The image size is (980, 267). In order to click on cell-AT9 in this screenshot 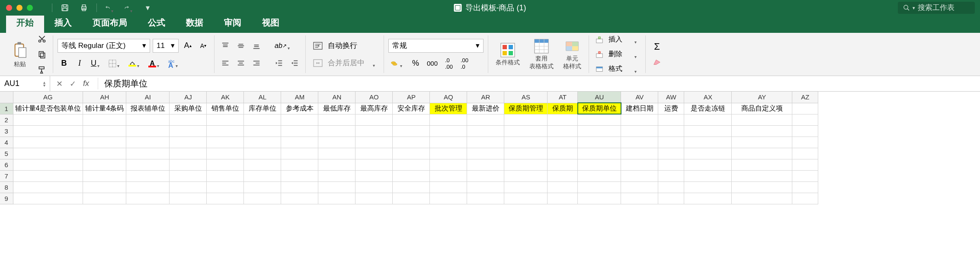, I will do `click(563, 198)`.